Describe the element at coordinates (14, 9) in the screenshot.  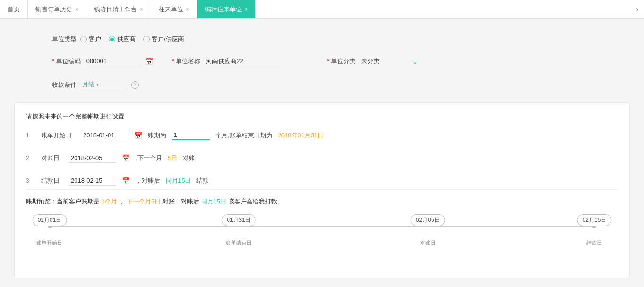
I see `tab-home: 首页` at that location.